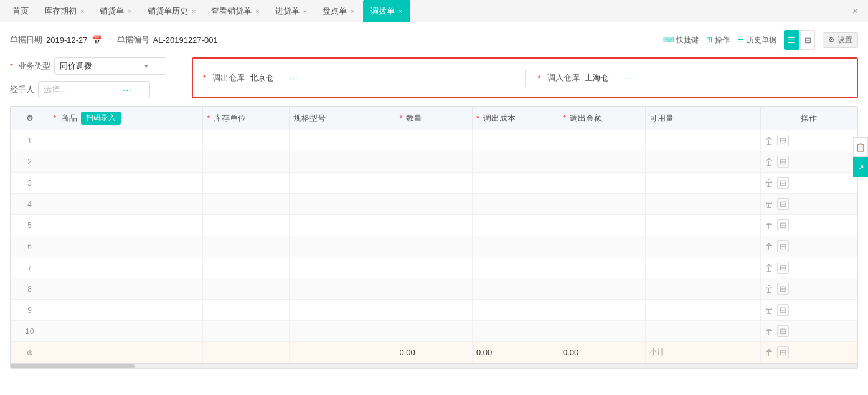  What do you see at coordinates (130, 11) in the screenshot?
I see `tab-sales-order-close: ×` at bounding box center [130, 11].